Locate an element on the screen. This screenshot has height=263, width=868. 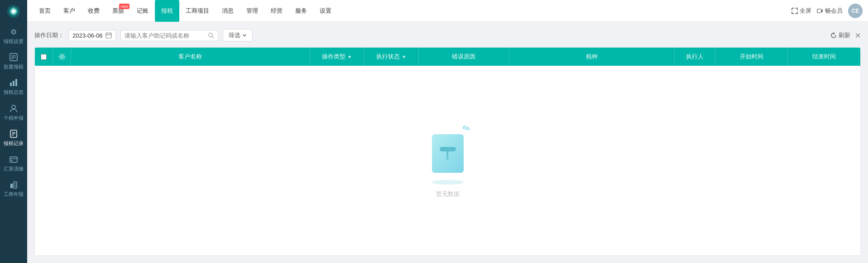
clipboard-body: ! is located at coordinates (448, 153).